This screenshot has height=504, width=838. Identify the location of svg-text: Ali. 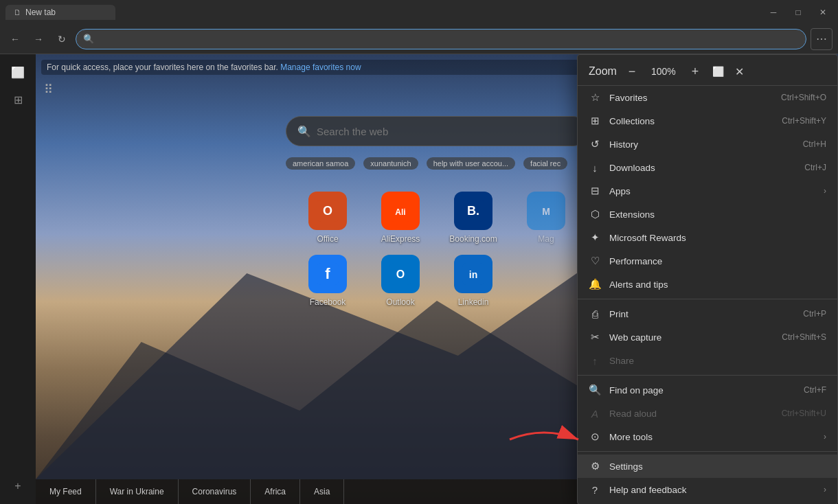
(400, 212).